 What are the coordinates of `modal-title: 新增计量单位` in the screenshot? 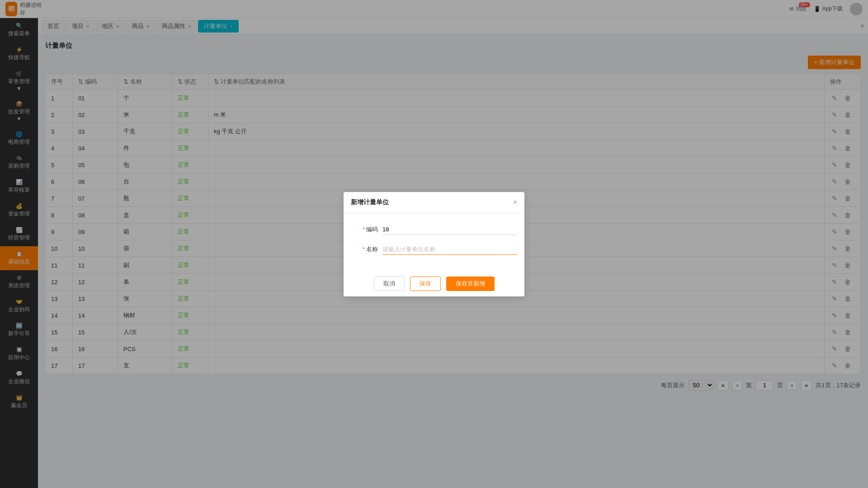 It's located at (370, 202).